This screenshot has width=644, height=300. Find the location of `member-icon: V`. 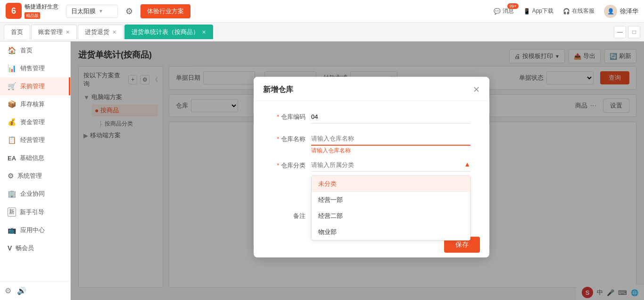

member-icon: V is located at coordinates (9, 248).